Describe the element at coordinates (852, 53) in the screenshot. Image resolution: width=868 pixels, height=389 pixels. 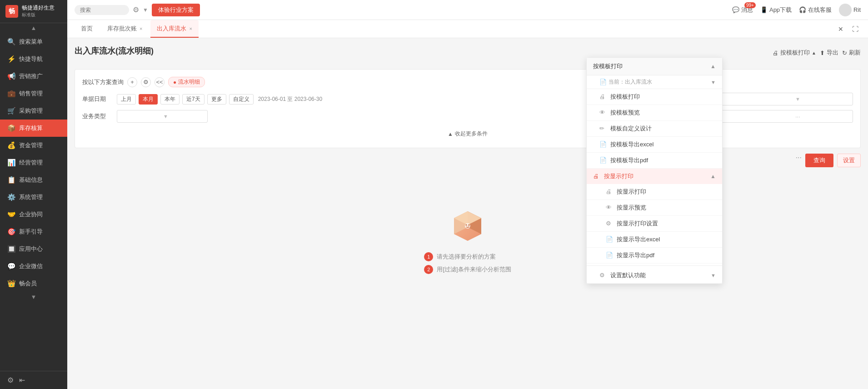
I see `refresh-btn: ↻ 刷新` at that location.